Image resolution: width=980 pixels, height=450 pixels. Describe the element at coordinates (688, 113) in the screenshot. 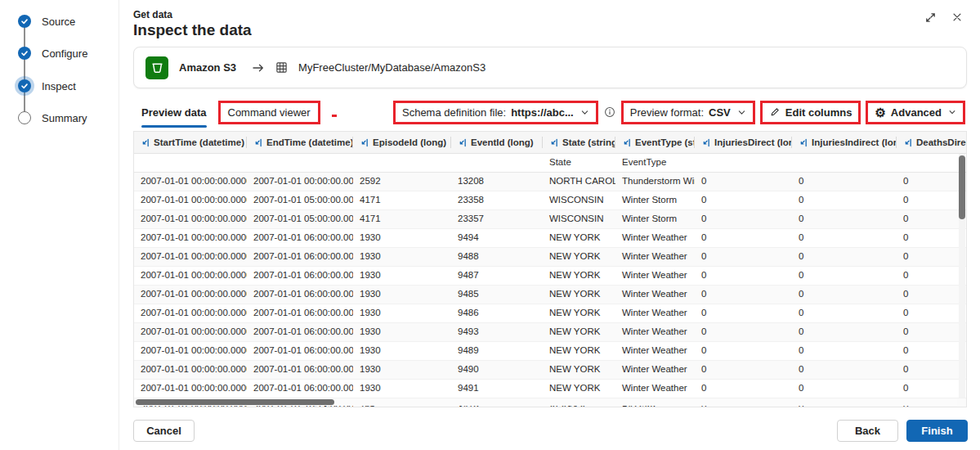

I see `annotation-box-preview-format: Preview format: CSV` at that location.